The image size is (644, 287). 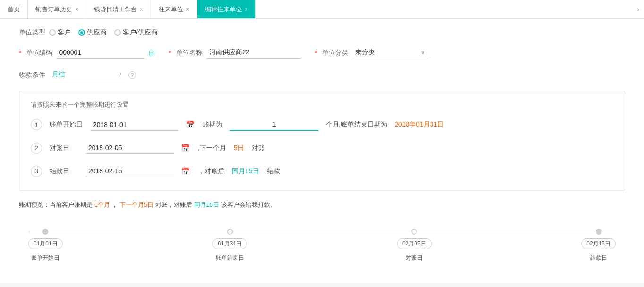 What do you see at coordinates (20, 53) in the screenshot?
I see `unit-code-required: *` at bounding box center [20, 53].